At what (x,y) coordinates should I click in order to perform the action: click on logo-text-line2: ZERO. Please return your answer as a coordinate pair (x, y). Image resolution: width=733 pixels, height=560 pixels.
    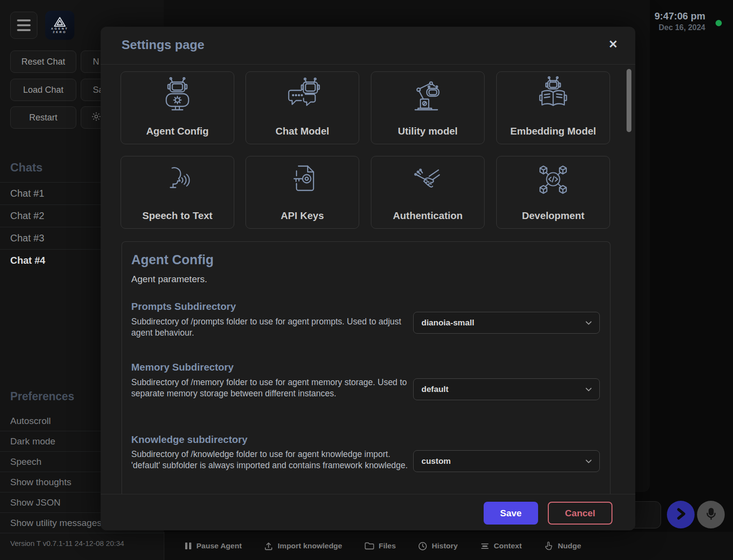
    Looking at the image, I should click on (60, 32).